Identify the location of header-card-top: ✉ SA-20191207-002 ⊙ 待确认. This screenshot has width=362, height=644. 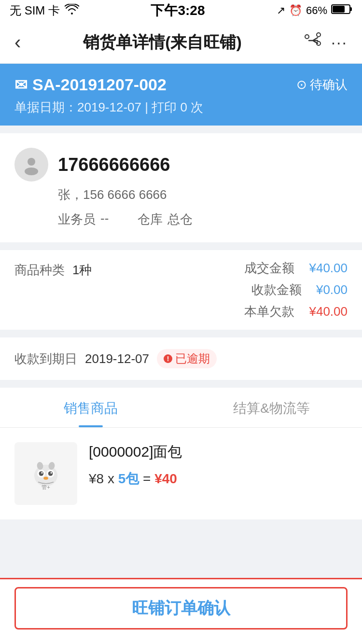
(181, 85).